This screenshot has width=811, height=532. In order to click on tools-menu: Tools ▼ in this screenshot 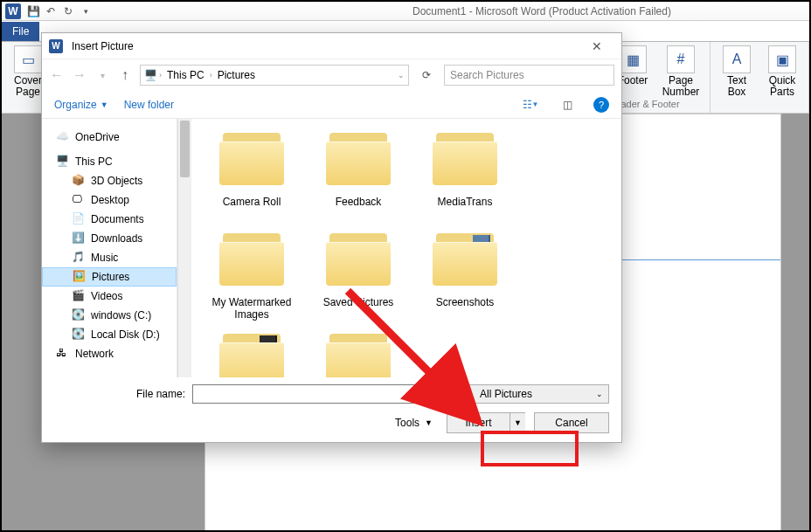, I will do `click(414, 423)`.